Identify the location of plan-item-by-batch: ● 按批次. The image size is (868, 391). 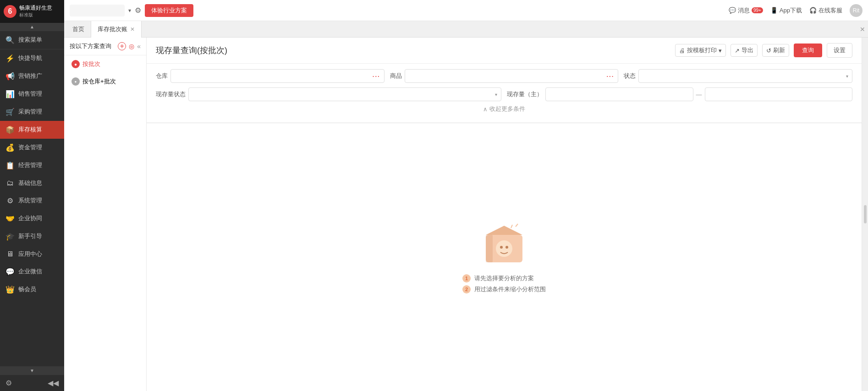
(105, 64).